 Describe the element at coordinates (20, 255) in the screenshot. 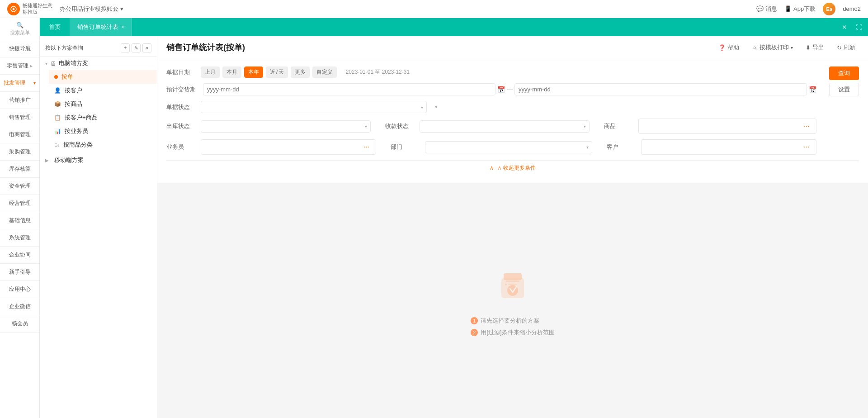

I see `sidebar-item-enterprise: 企业协同` at that location.